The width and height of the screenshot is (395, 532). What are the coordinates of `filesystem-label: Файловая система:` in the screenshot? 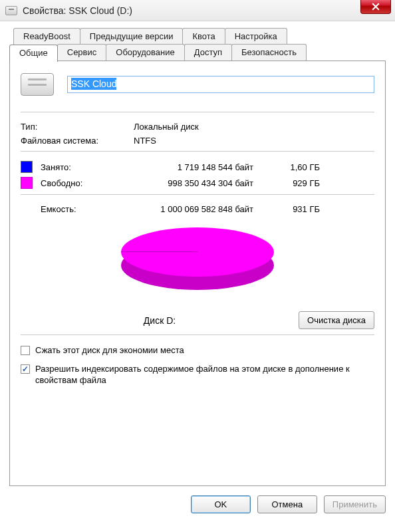 It's located at (77, 141).